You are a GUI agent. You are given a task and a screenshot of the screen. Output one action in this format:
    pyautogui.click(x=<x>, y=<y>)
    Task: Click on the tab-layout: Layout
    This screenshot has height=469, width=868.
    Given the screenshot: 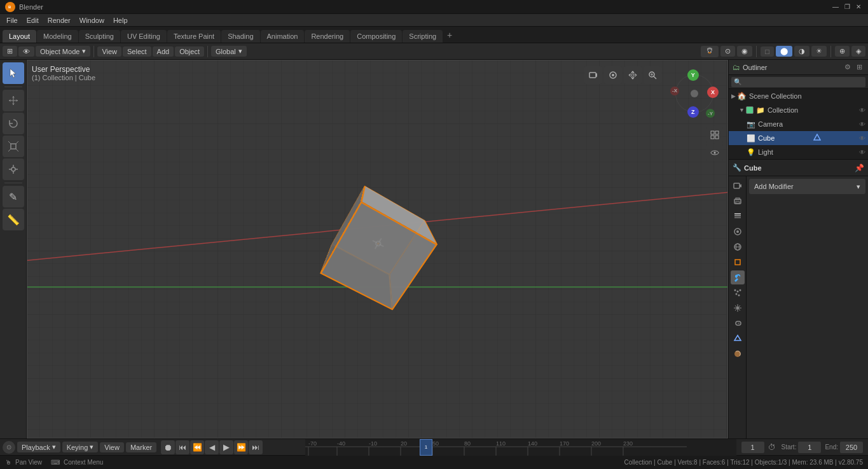 What is the action you would take?
    pyautogui.click(x=19, y=36)
    